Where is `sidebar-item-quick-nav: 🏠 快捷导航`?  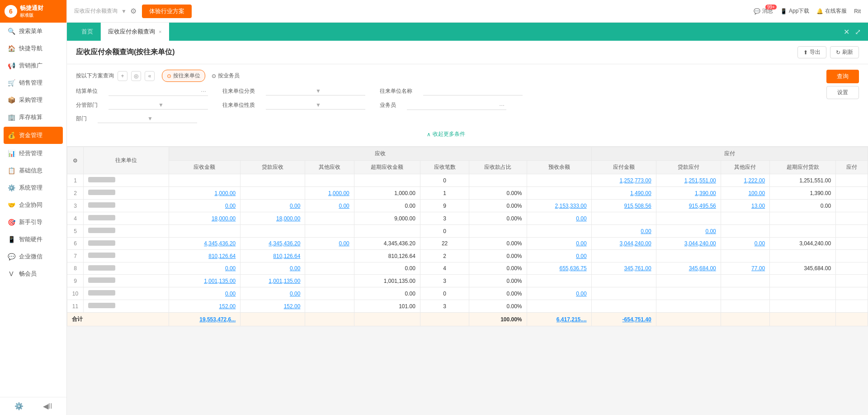 sidebar-item-quick-nav: 🏠 快捷导航 is located at coordinates (33, 48).